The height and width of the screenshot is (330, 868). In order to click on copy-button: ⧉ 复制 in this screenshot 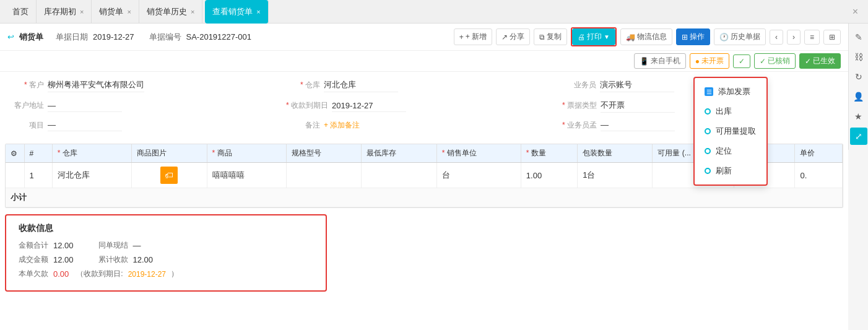, I will do `click(550, 37)`.